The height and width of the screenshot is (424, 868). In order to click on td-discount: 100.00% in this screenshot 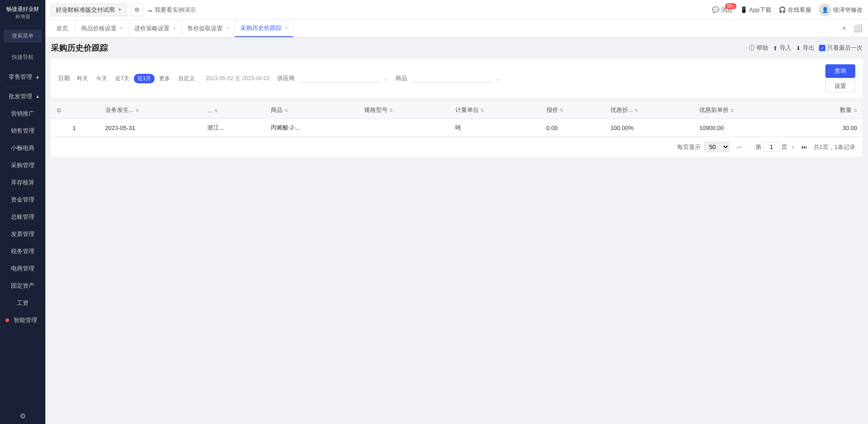, I will do `click(649, 128)`.